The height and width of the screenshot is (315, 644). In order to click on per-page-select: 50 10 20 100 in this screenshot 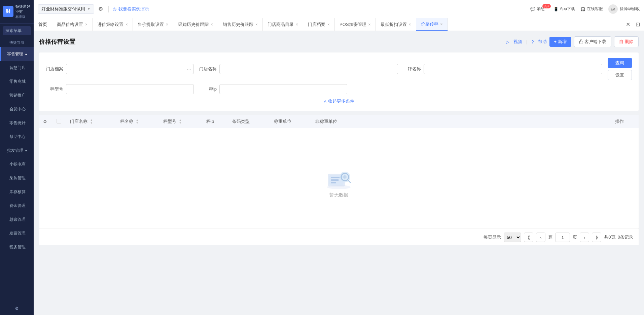, I will do `click(512, 237)`.